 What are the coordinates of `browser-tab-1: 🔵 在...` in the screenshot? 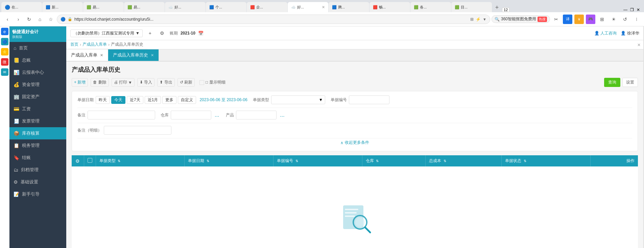 It's located at (22, 7).